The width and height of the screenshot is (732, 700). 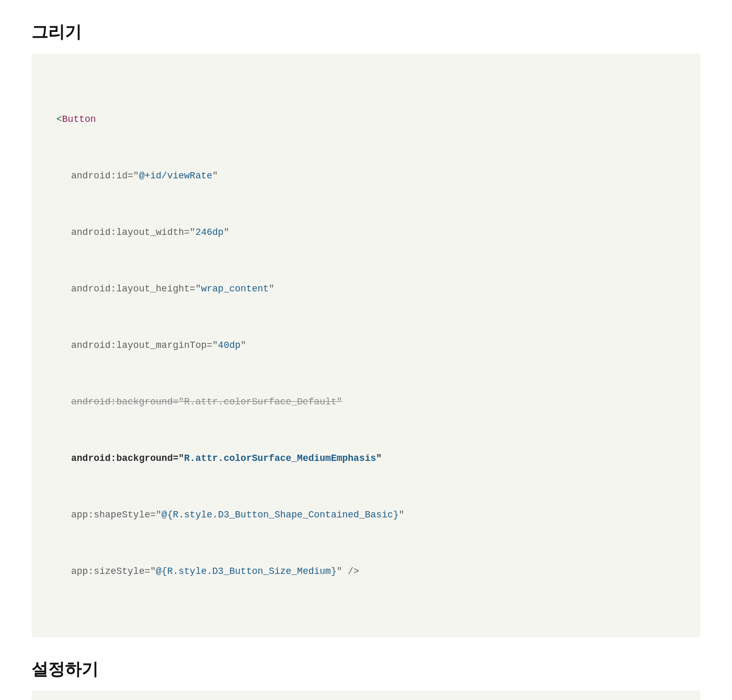 I want to click on attr-size-name: sizeStyle, so click(x=119, y=571).